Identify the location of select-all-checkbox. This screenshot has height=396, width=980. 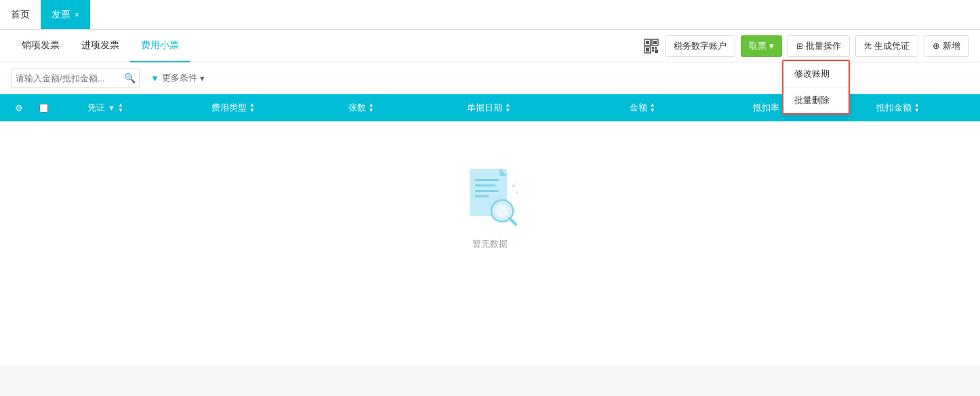
(43, 108).